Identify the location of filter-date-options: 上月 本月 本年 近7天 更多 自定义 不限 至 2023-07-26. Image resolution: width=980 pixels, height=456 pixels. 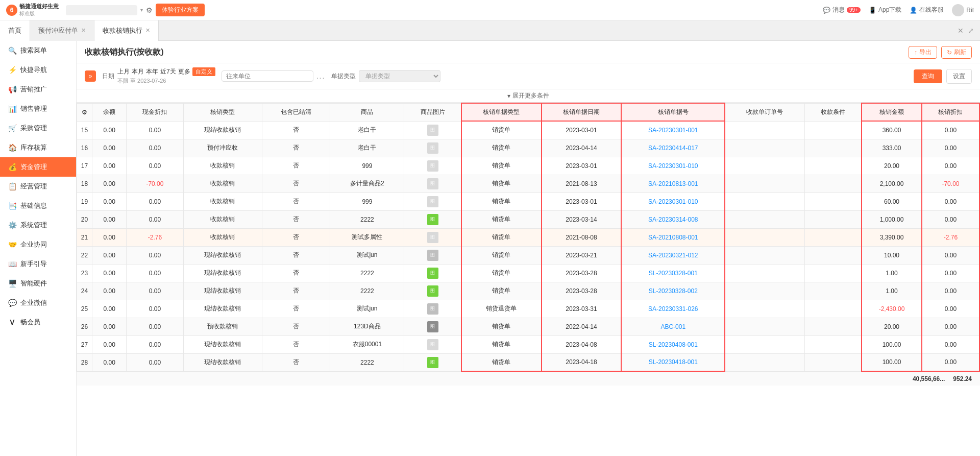
(166, 76).